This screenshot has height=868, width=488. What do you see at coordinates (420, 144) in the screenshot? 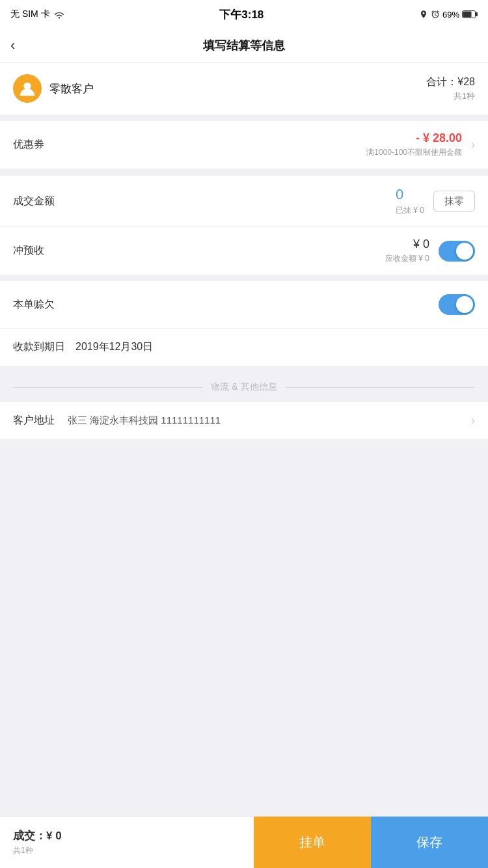
I see `coupon-right: - ¥ 28.00 满1000-100不限制使用金额 ›` at bounding box center [420, 144].